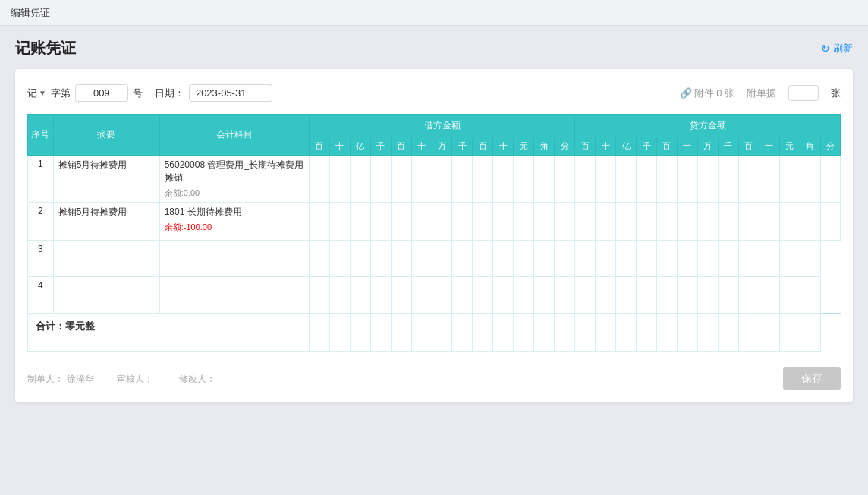  Describe the element at coordinates (707, 93) in the screenshot. I see `attachment-link: 🔗 附件 0 张` at that location.